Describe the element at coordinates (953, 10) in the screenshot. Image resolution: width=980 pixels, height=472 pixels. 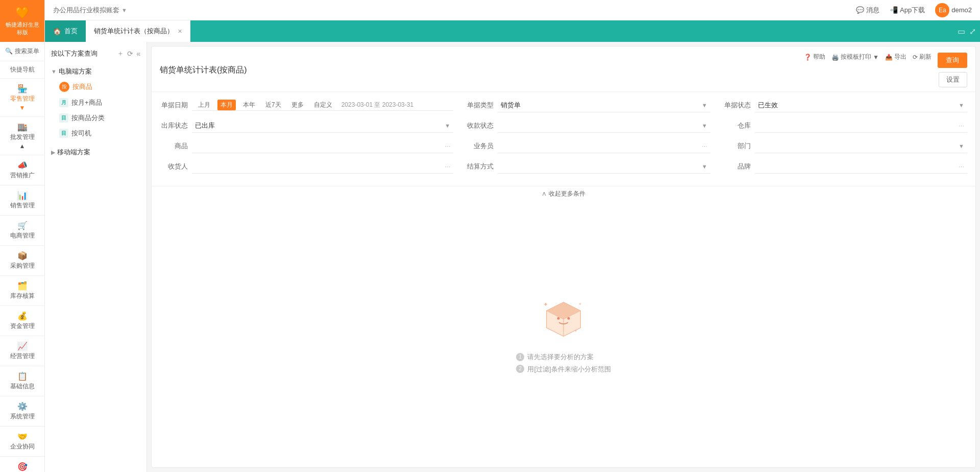
I see `user-action: Ea demo2` at that location.